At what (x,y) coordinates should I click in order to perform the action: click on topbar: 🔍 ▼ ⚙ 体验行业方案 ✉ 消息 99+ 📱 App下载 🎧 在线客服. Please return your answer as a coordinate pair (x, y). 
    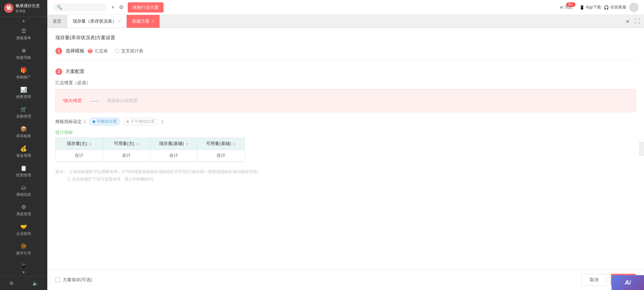
    Looking at the image, I should click on (346, 7).